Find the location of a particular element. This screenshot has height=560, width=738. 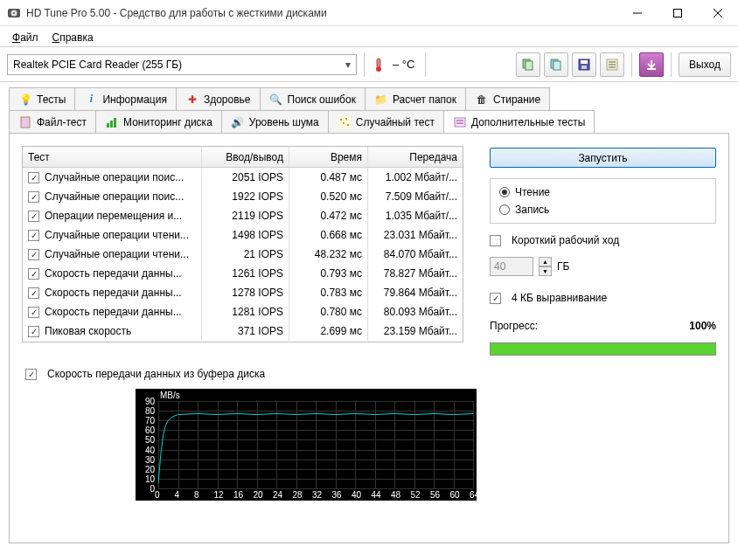

screenshot-button is located at coordinates (556, 65).